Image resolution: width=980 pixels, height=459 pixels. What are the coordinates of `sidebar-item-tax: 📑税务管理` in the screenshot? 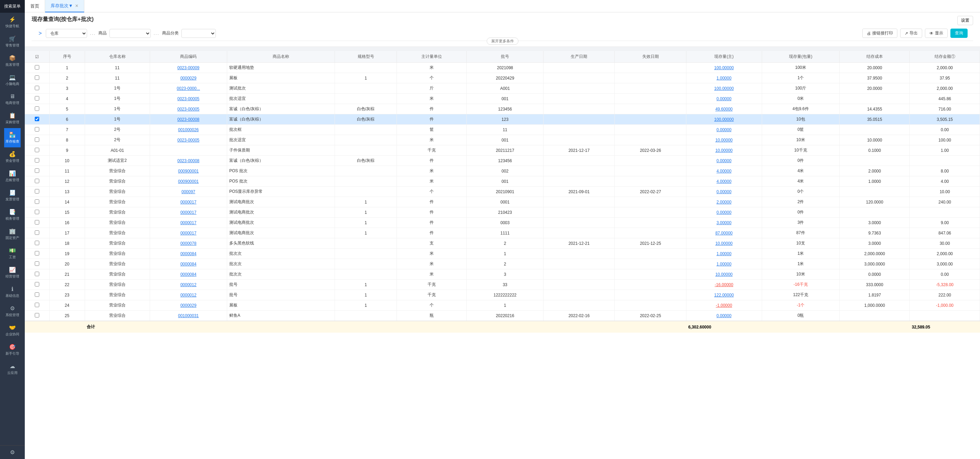 It's located at (12, 215).